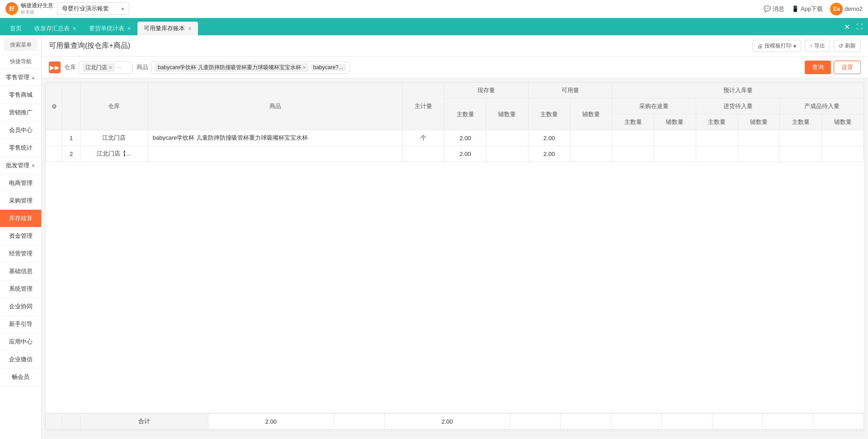 The image size is (868, 439). Describe the element at coordinates (812, 9) in the screenshot. I see `app-label: App下载` at that location.